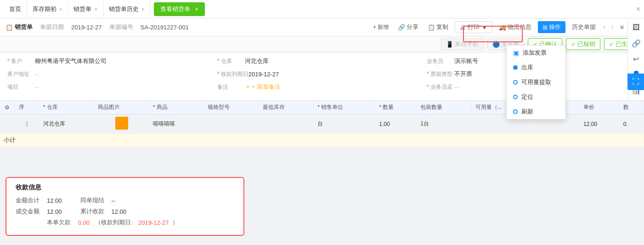 The width and height of the screenshot is (644, 245). I want to click on payment-date-value: 2019-12-27, so click(264, 74).